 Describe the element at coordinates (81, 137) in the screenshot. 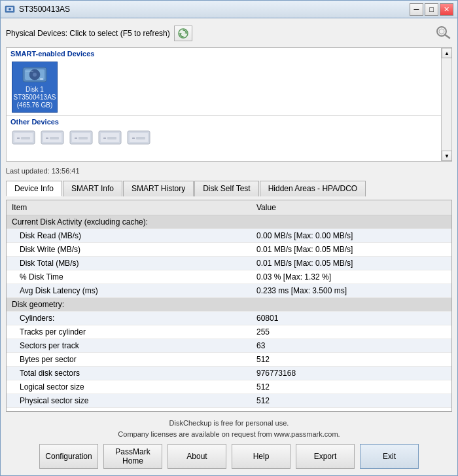

I see `optical-drive-3-icon` at that location.